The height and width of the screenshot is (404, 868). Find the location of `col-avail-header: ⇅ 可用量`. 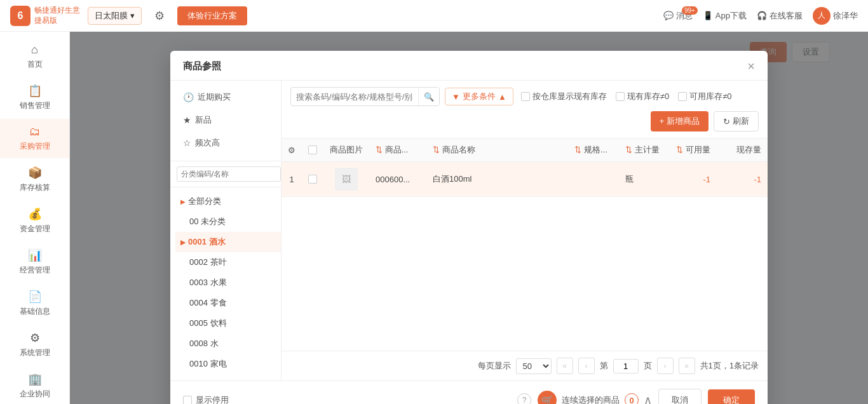

col-avail-header: ⇅ 可用量 is located at coordinates (691, 150).